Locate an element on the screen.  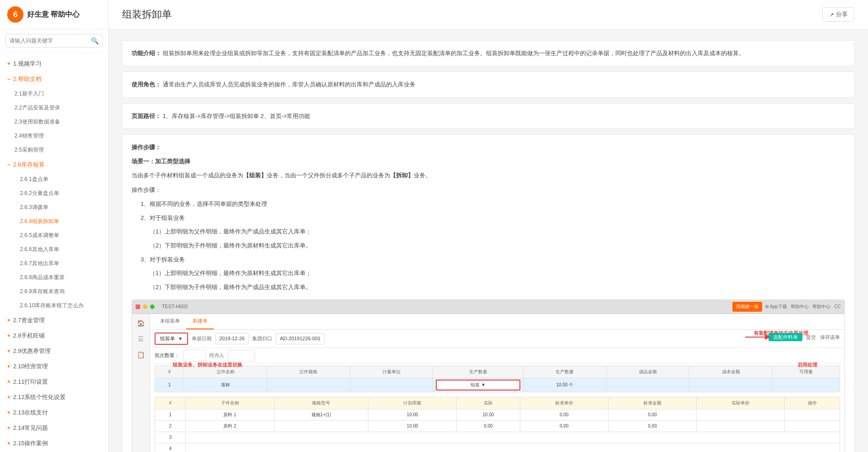
logo-area: 6 好生意 帮助中心 is located at coordinates (54, 14).